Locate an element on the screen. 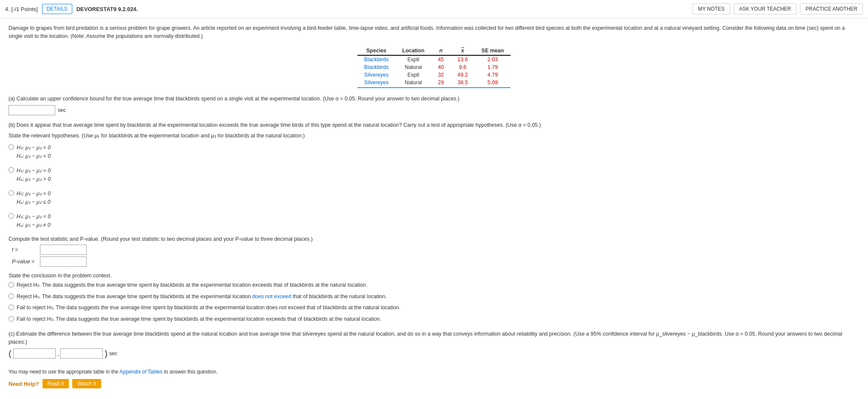 The height and width of the screenshot is (399, 868). t-input is located at coordinates (63, 250).